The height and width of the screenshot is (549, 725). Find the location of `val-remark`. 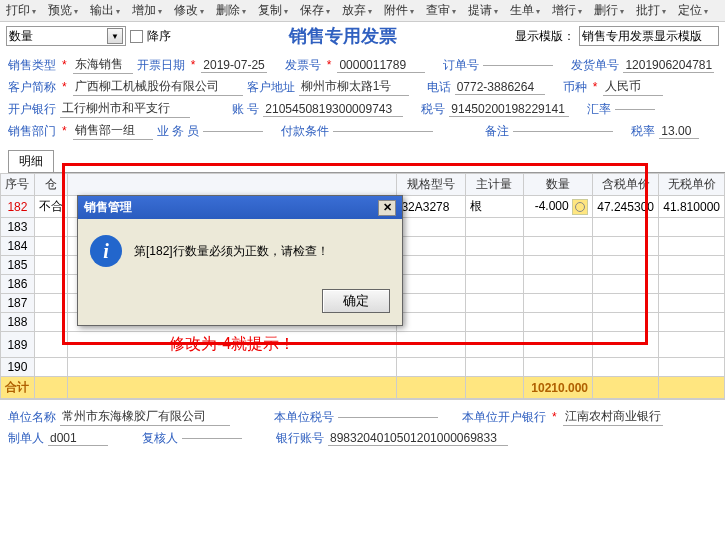

val-remark is located at coordinates (563, 132).